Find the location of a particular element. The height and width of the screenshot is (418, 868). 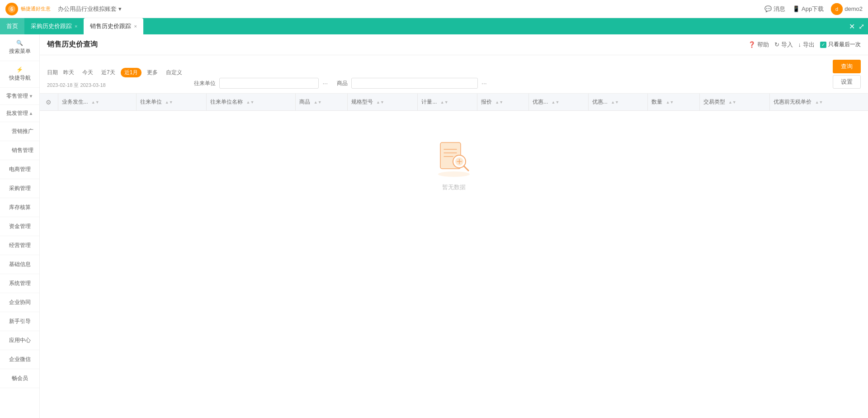

app-selector: 办公用品行业模拟账套 ▾ is located at coordinates (90, 9).